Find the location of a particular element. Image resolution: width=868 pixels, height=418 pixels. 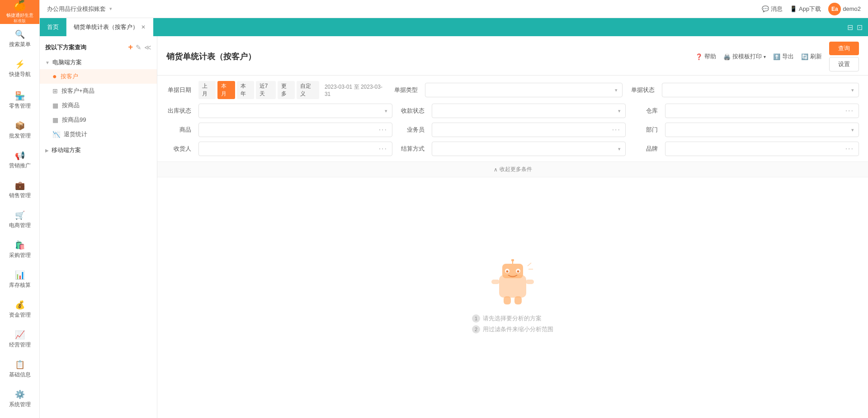

tab-bar: 首页 销货单统计表（按客户） ✕ ⊟ ⊡ is located at coordinates (454, 27).